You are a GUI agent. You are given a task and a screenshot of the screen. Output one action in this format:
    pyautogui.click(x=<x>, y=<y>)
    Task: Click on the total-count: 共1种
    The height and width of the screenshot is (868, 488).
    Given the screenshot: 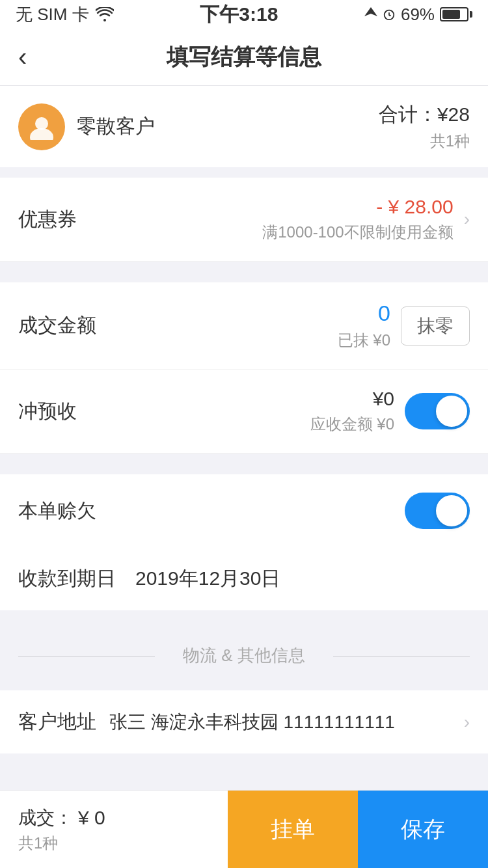 What is the action you would take?
    pyautogui.click(x=424, y=141)
    